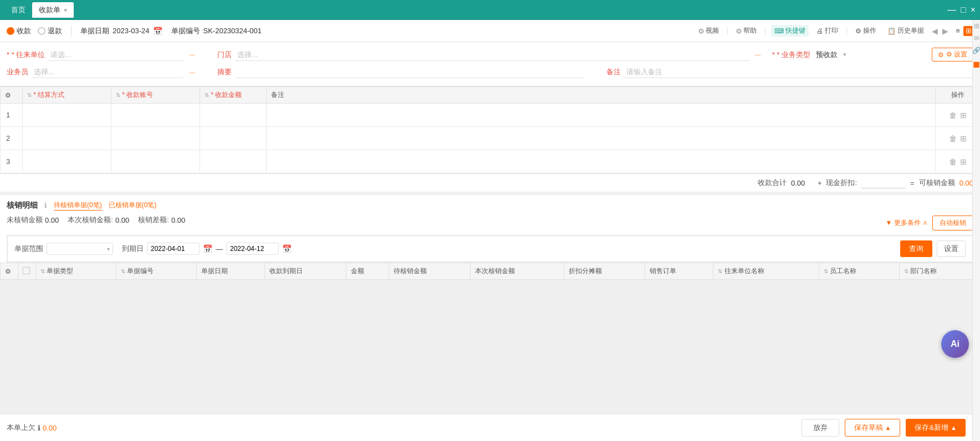 This screenshot has width=980, height=441. Describe the element at coordinates (156, 139) in the screenshot. I see `row2-account` at that location.